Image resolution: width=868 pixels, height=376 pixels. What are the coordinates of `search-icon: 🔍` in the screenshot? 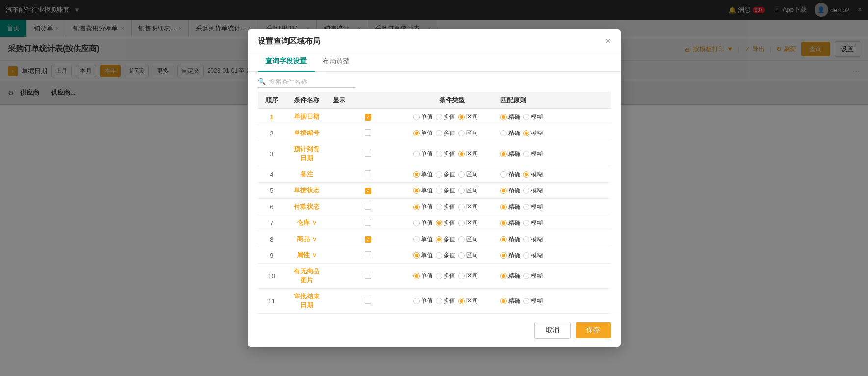 It's located at (262, 81).